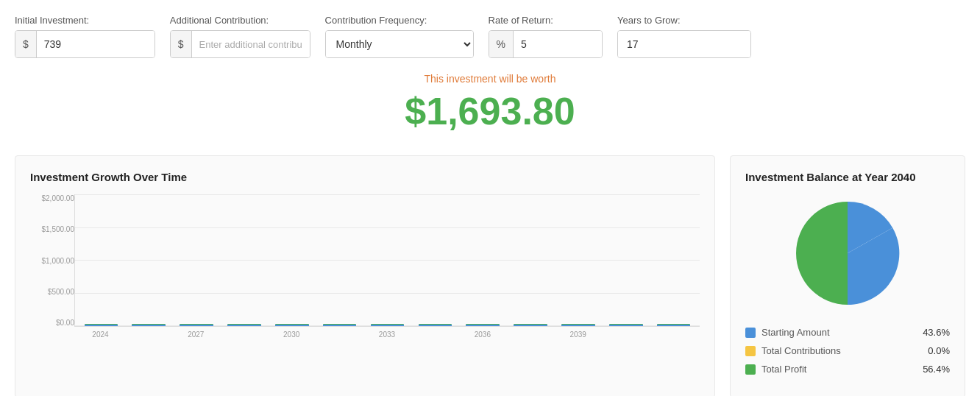  Describe the element at coordinates (848, 289) in the screenshot. I see `pie-wrapper: Starting Amount 43.6% Total Contribution…` at that location.